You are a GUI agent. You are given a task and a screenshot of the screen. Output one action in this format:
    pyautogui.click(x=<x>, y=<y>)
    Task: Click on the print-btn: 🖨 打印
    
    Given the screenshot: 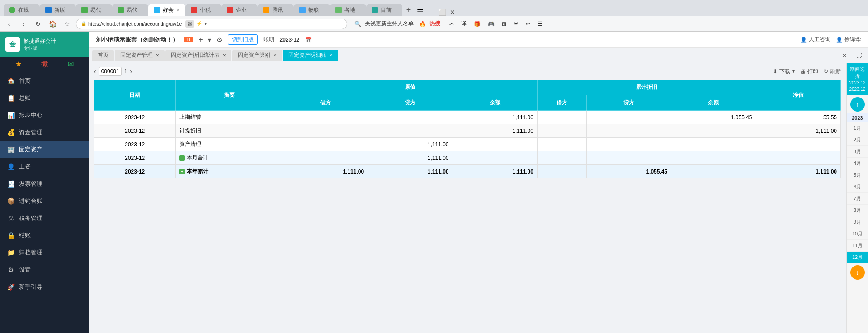 What is the action you would take?
    pyautogui.click(x=809, y=71)
    